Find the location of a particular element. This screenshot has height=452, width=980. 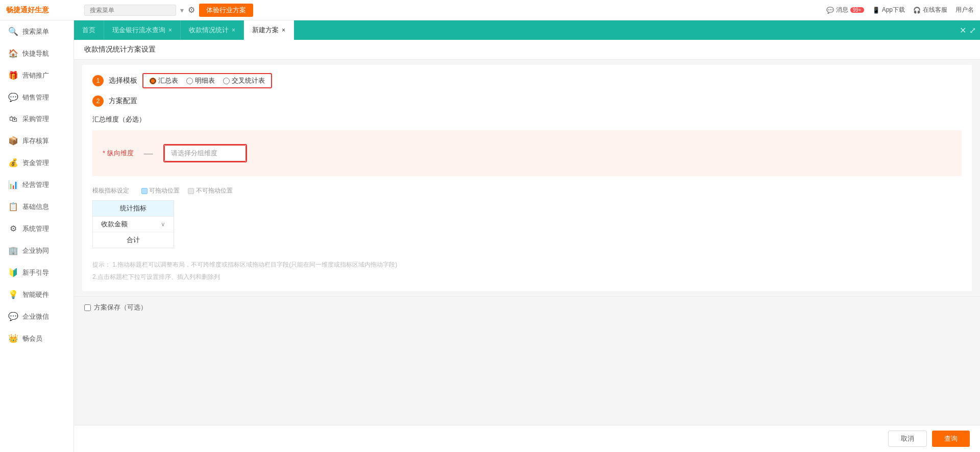

sidebar-item-inventory: 📦 库存核算 is located at coordinates (37, 141).